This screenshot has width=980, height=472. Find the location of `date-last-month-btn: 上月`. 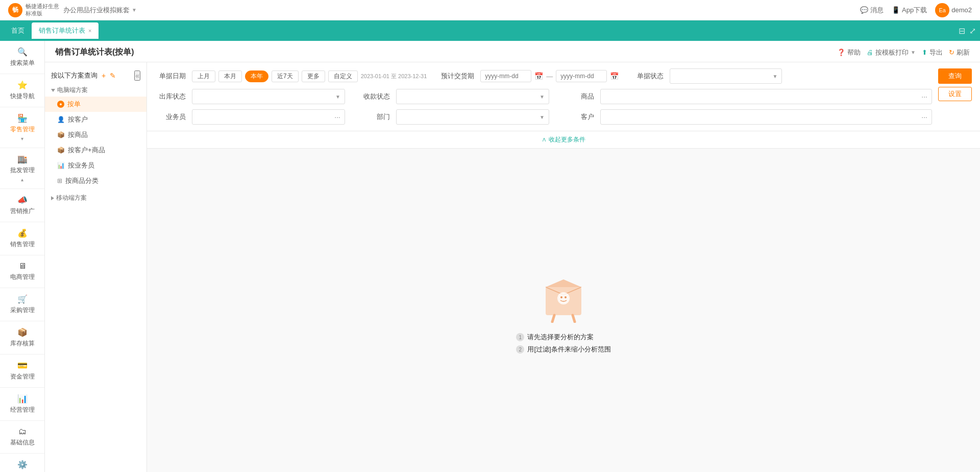

date-last-month-btn: 上月 is located at coordinates (204, 77).